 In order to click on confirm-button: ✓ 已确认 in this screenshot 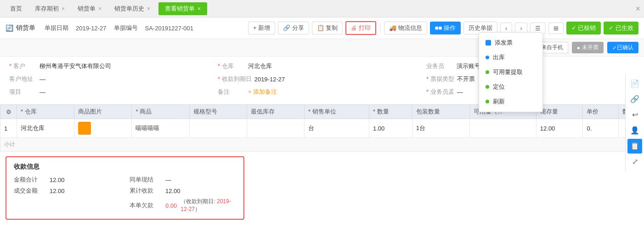, I will do `click(623, 48)`.